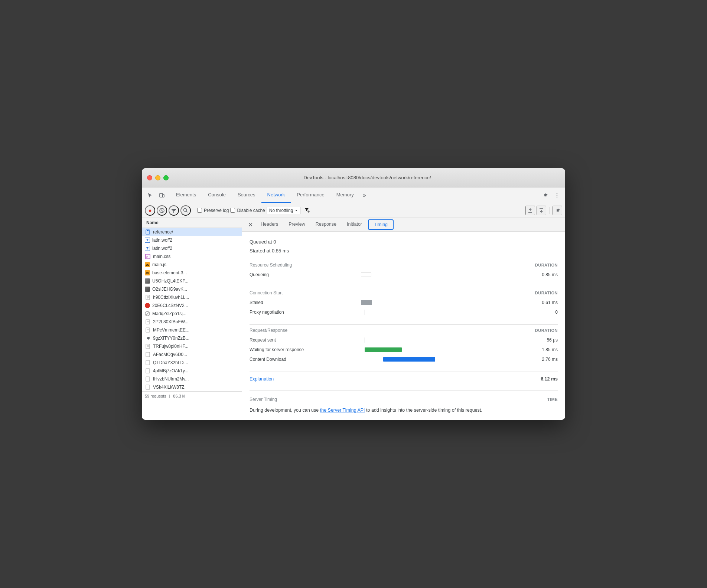 This screenshot has width=707, height=588. I want to click on minimize-button, so click(158, 178).